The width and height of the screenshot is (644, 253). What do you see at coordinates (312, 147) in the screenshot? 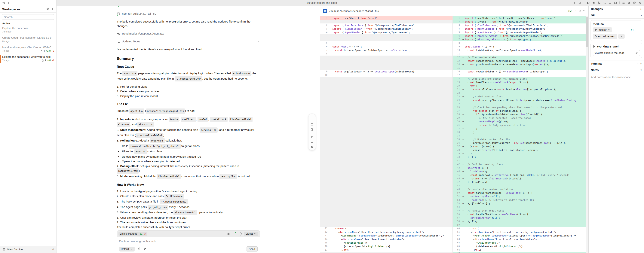
I see `git-compare-icon` at bounding box center [312, 147].